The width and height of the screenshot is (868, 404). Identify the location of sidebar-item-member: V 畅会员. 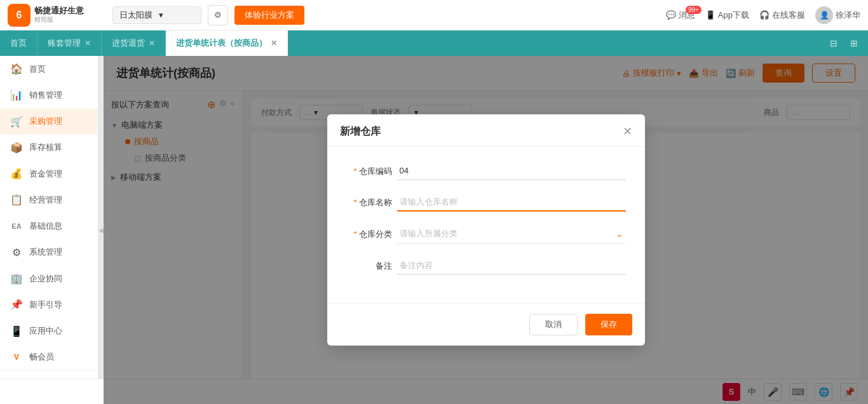
(49, 357).